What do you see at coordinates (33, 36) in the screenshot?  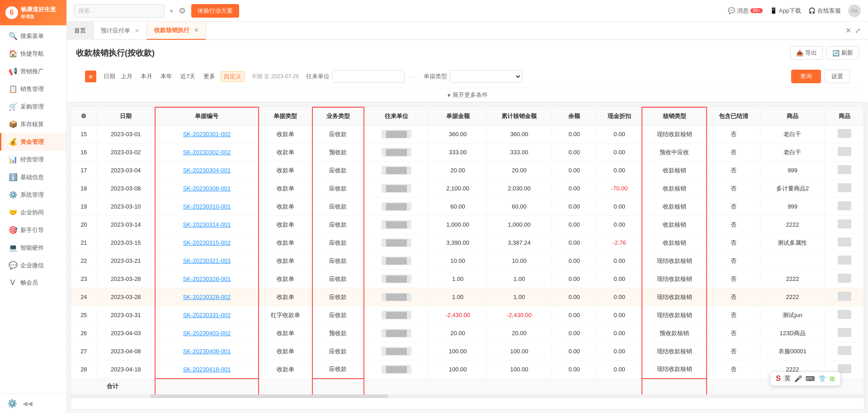 I see `sidebar-item-search: 🔍搜索菜单` at bounding box center [33, 36].